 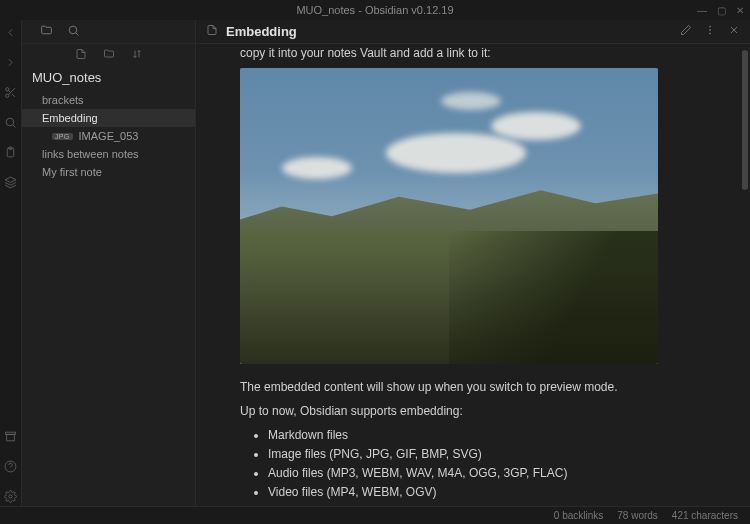 What do you see at coordinates (81, 56) in the screenshot?
I see `new-note-icon` at bounding box center [81, 56].